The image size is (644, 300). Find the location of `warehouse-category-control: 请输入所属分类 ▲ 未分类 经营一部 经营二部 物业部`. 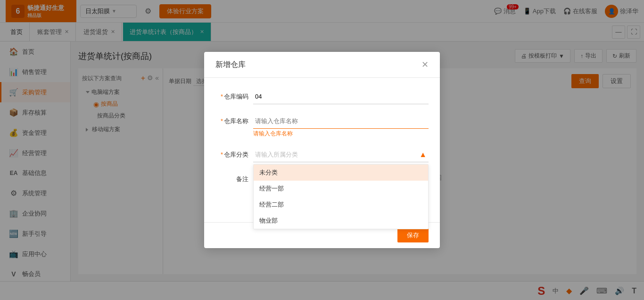

warehouse-category-control: 请输入所属分类 ▲ 未分类 经营一部 经营二部 物业部 is located at coordinates (341, 155).